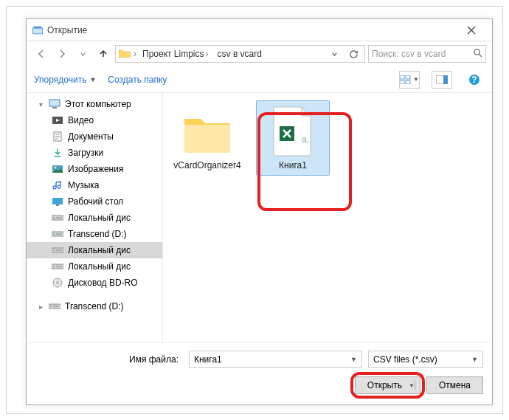 This screenshot has width=509, height=420. Describe the element at coordinates (58, 185) in the screenshot. I see `music-icon` at that location.